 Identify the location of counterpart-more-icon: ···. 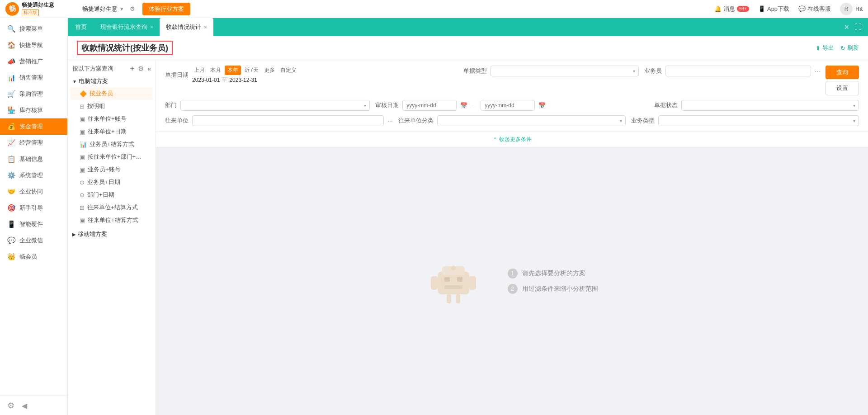
(390, 121).